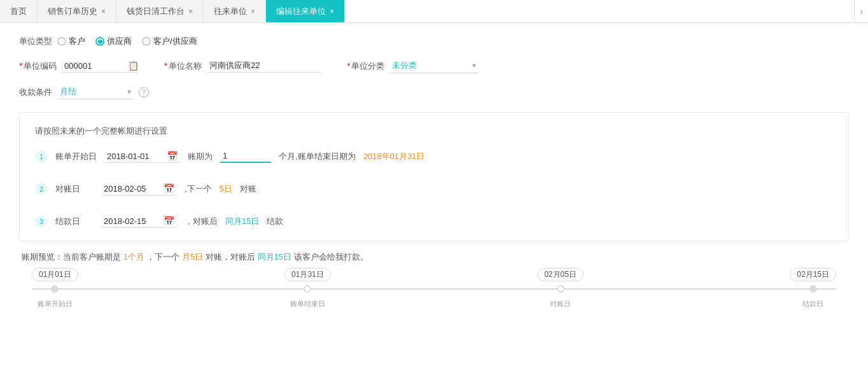  What do you see at coordinates (136, 157) in the screenshot?
I see `step-1-date-input` at bounding box center [136, 157].